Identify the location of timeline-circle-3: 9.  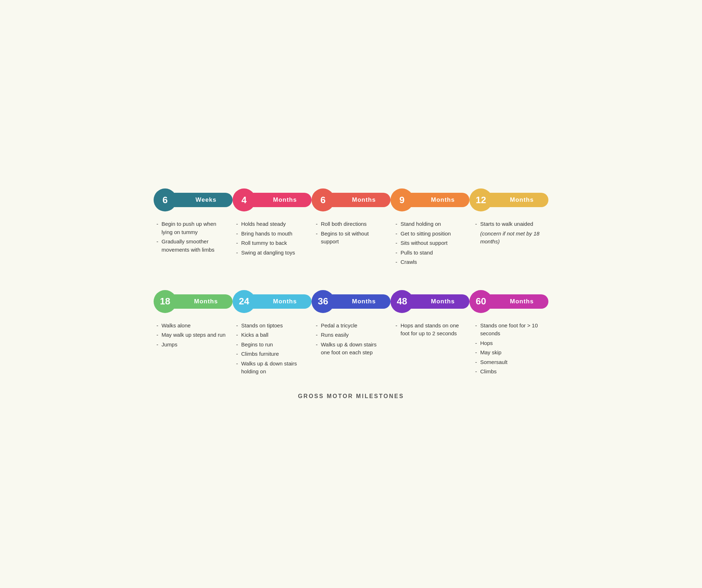
(402, 200).